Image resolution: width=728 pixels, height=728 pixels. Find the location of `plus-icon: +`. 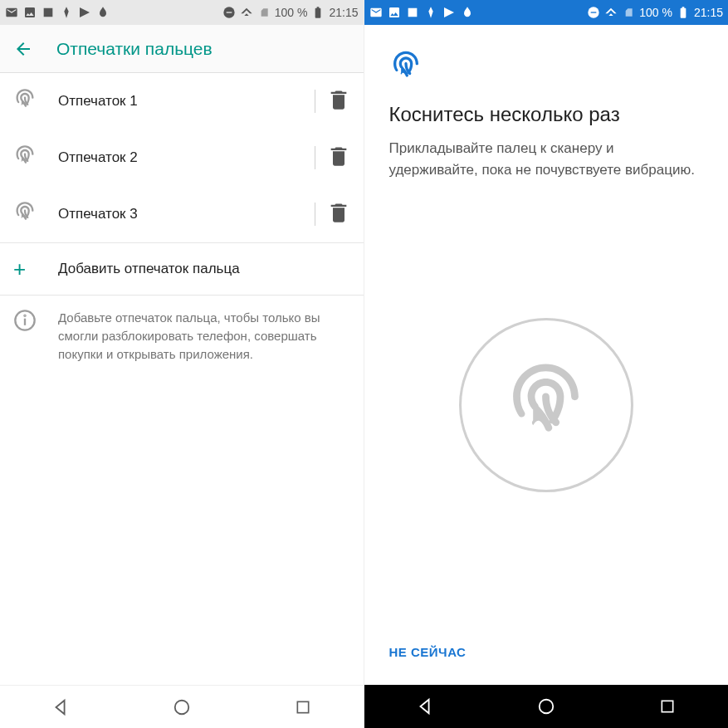

plus-icon: + is located at coordinates (25, 269).